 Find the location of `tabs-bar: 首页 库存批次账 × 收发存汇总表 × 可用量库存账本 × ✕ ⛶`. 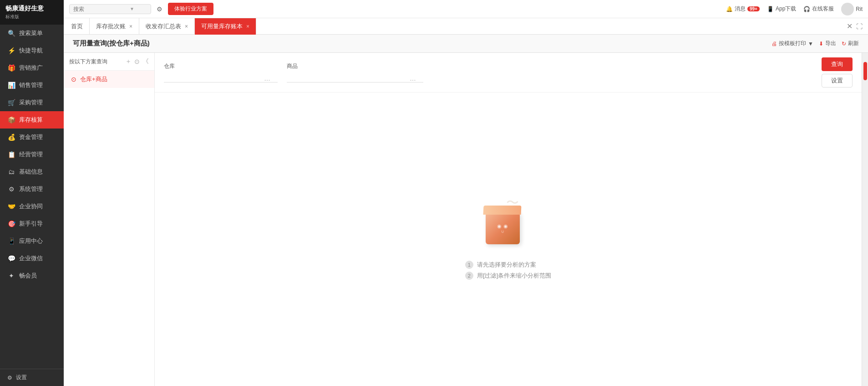

tabs-bar: 首页 库存批次账 × 收发存汇总表 × 可用量库存账本 × ✕ ⛶ is located at coordinates (466, 26).